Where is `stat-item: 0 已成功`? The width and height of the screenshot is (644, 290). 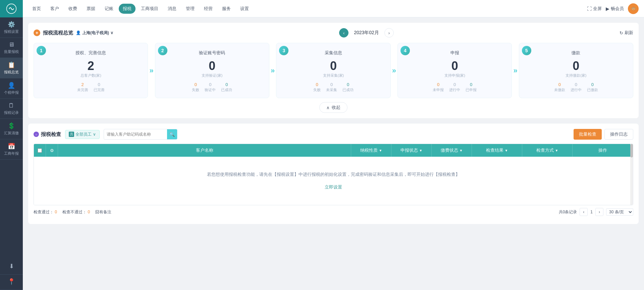
stat-item: 0 已成功 is located at coordinates (348, 87).